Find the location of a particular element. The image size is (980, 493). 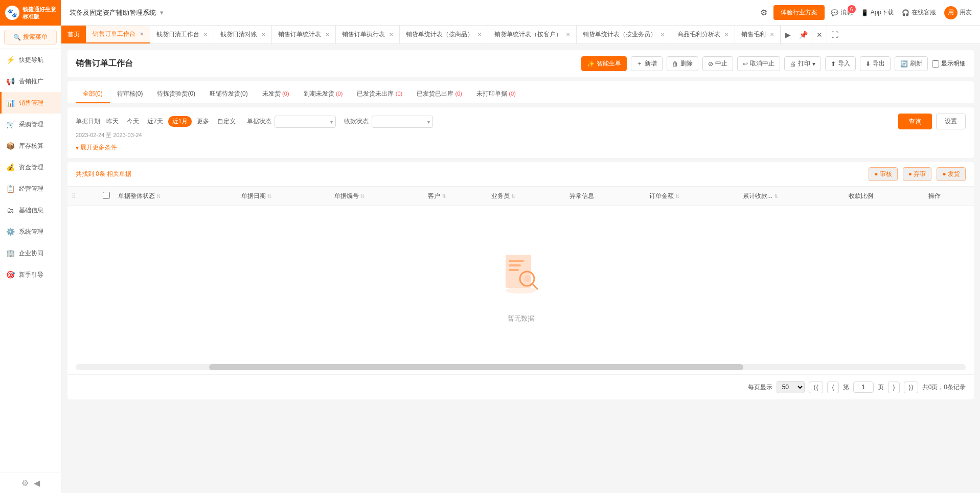

industry-solution-button: 体验行业方案 is located at coordinates (799, 12).